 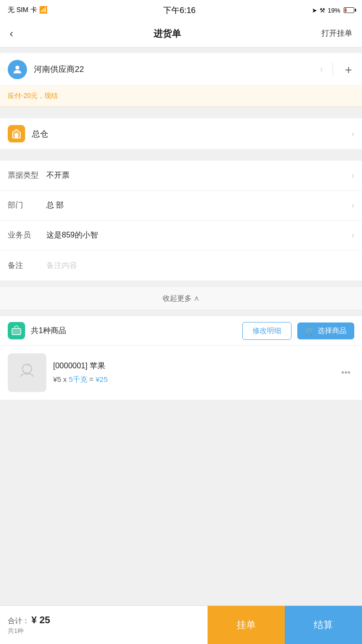 What do you see at coordinates (332, 331) in the screenshot?
I see `select-product-label: 选择商品` at bounding box center [332, 331].